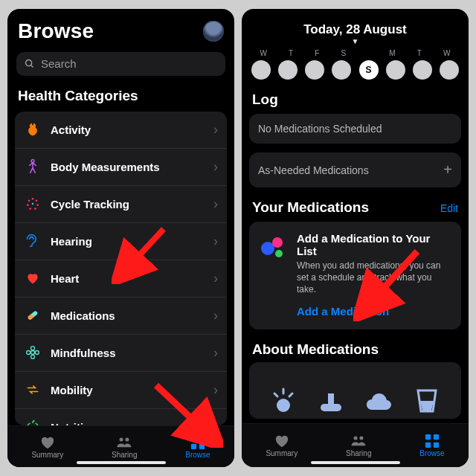 The image size is (476, 476). I want to click on category-label: Mindfulness, so click(128, 353).